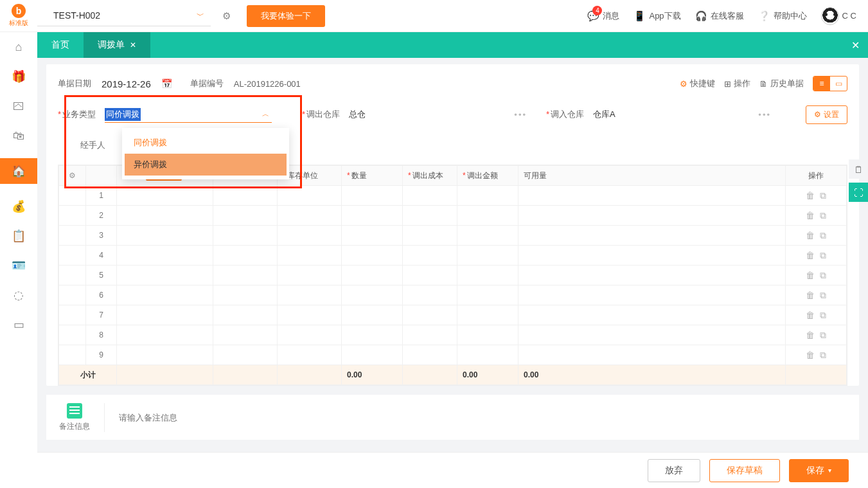 Image resolution: width=868 pixels, height=488 pixels. I want to click on in-warehouse-field: *调入仓库 仓库A •••, so click(668, 114).